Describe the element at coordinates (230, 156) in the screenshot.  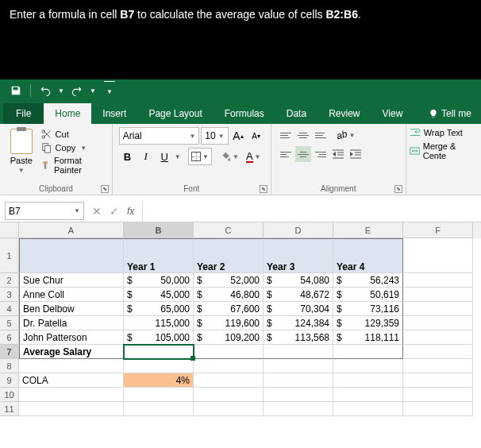
I see `fill-color-button: ▼` at that location.